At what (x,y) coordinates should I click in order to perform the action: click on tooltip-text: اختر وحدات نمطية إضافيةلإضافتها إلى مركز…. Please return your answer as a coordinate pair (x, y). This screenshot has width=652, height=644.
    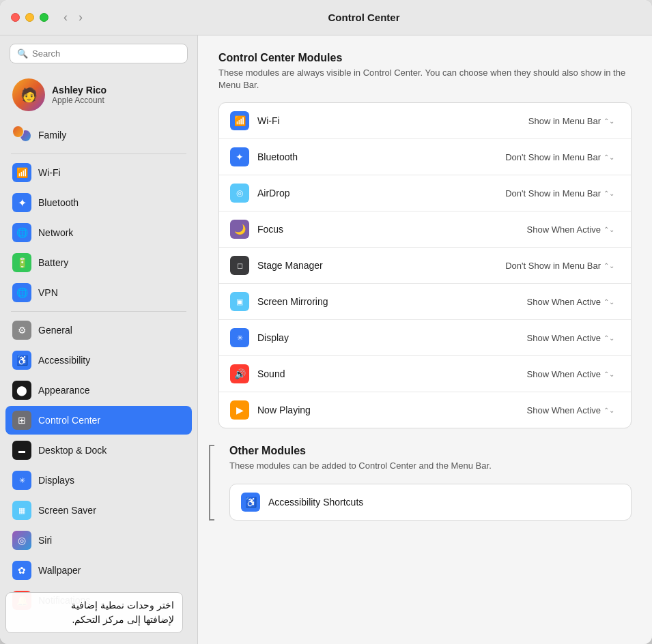
    Looking at the image, I should click on (123, 613).